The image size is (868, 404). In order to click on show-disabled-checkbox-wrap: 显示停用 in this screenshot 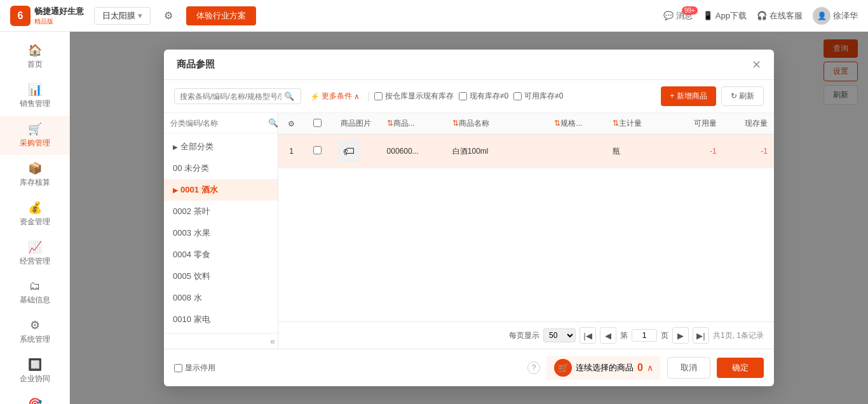, I will do `click(194, 368)`.